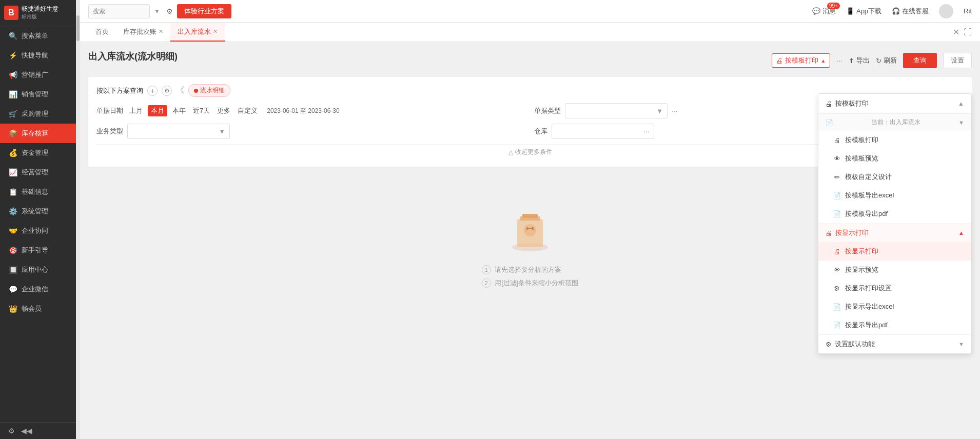  Describe the element at coordinates (35, 75) in the screenshot. I see `sidebar-item-label: 营销推广` at that location.